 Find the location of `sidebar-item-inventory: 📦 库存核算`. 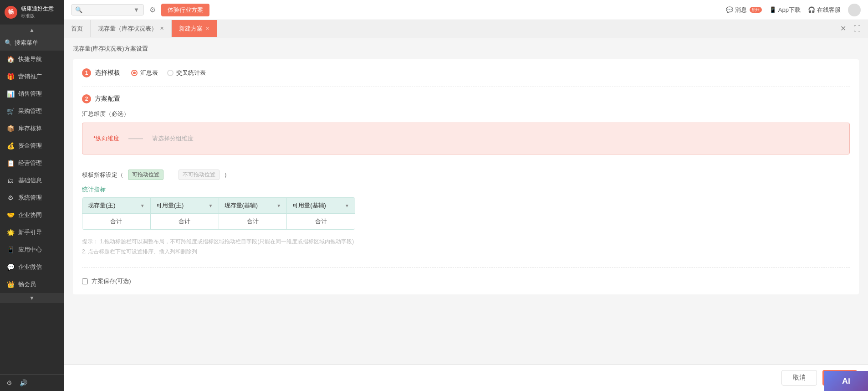

sidebar-item-inventory: 📦 库存核算 is located at coordinates (32, 129).